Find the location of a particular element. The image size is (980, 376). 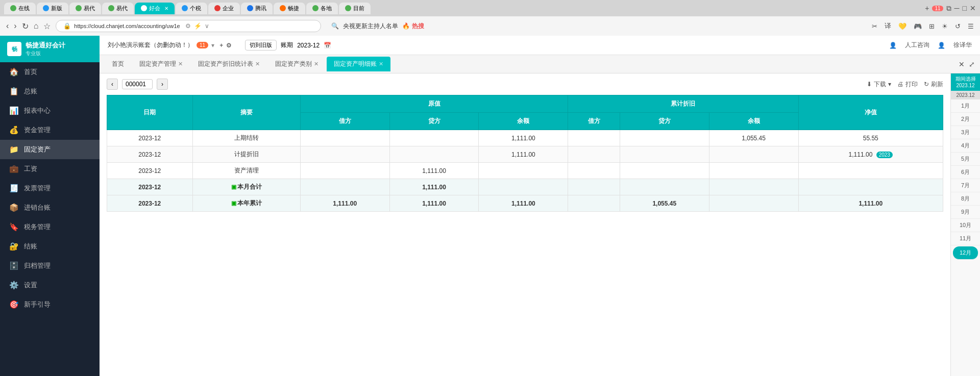

sidebar-item-invoice: 🧾 发票管理 is located at coordinates (50, 188).